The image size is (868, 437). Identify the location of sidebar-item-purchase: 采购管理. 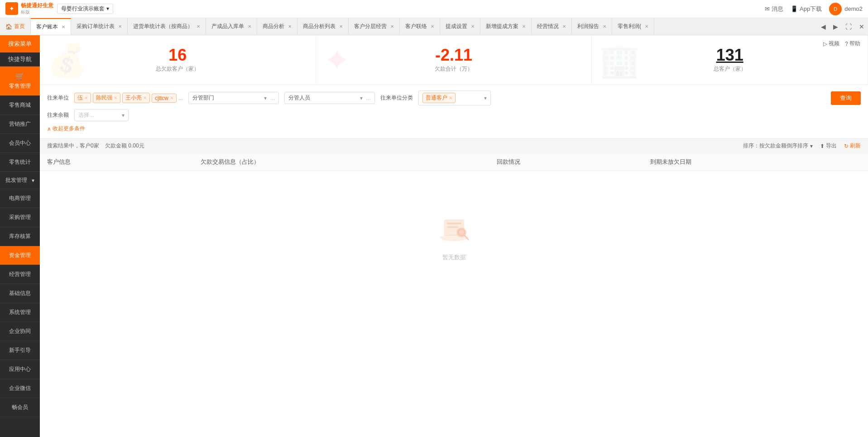
(20, 218).